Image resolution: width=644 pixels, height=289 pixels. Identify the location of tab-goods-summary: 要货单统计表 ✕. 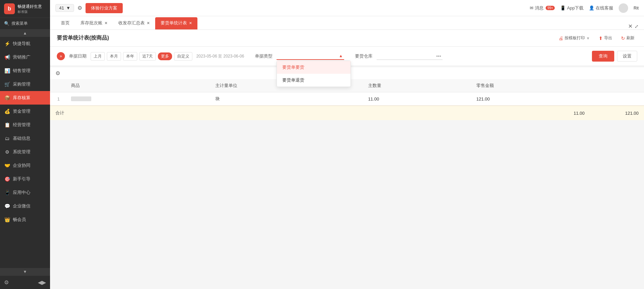
(176, 23).